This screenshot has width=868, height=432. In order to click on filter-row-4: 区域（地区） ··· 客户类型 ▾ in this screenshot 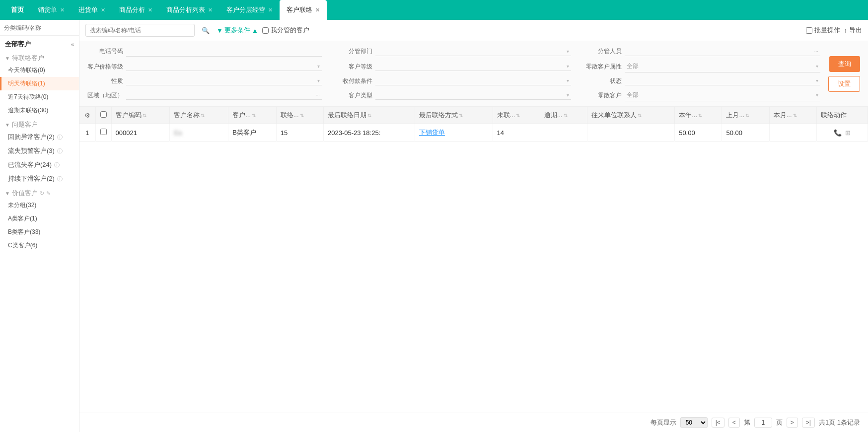, I will do `click(454, 95)`.